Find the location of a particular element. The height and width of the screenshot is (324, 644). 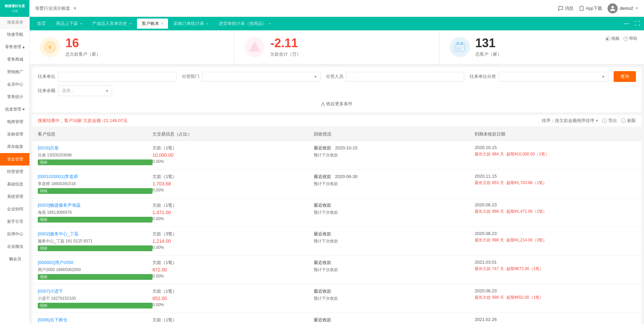

filter-area: 往来单位 ··· 分管部门 ▾ 分管人员 is located at coordinates (337, 90).